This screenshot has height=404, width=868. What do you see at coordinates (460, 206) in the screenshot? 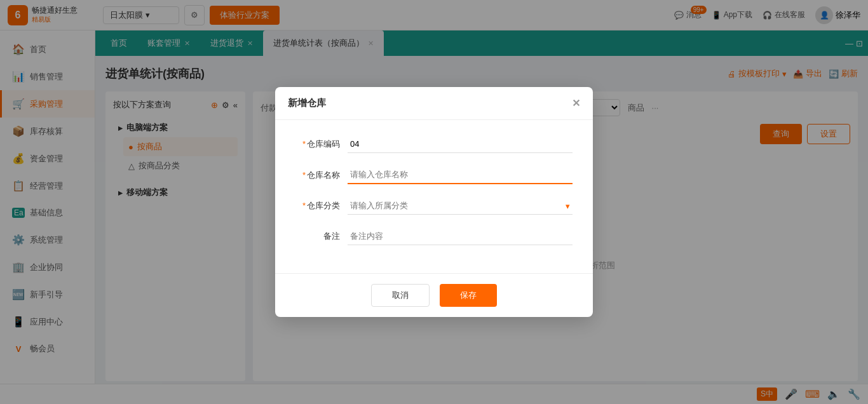
I see `category-input` at bounding box center [460, 206].